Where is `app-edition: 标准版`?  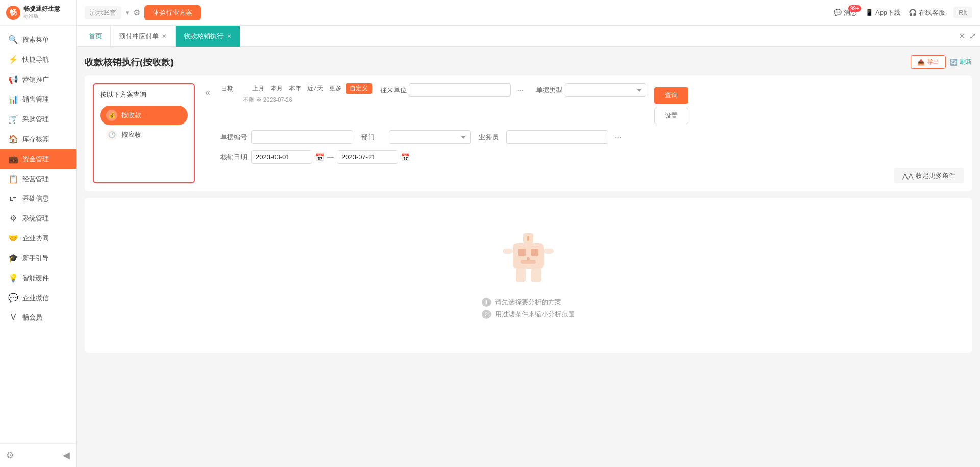 app-edition: 标准版 is located at coordinates (42, 16).